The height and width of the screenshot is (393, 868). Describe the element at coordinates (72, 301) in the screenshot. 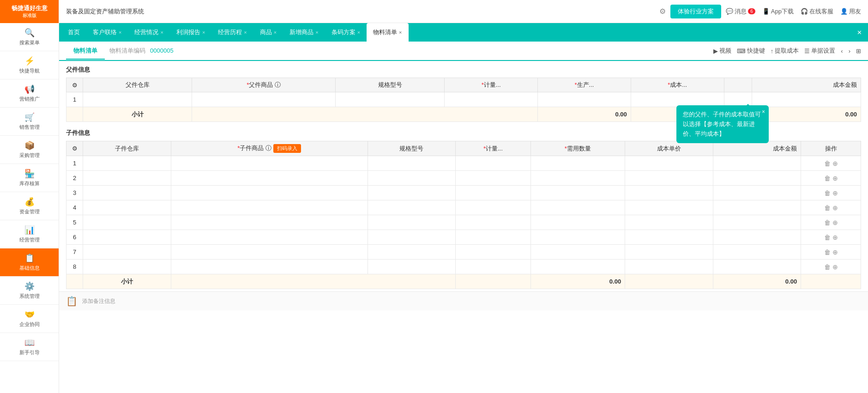

I see `note-icon: 📋` at that location.